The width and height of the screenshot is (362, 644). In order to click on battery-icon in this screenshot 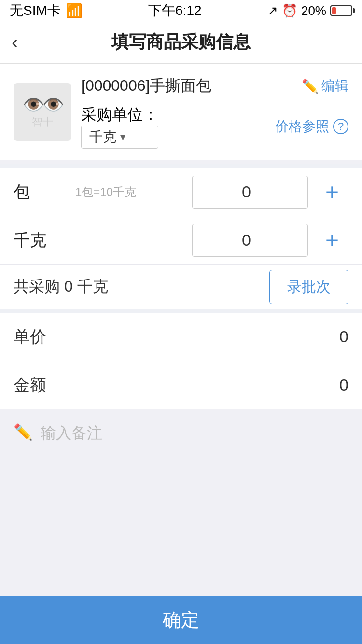, I will do `click(341, 11)`.